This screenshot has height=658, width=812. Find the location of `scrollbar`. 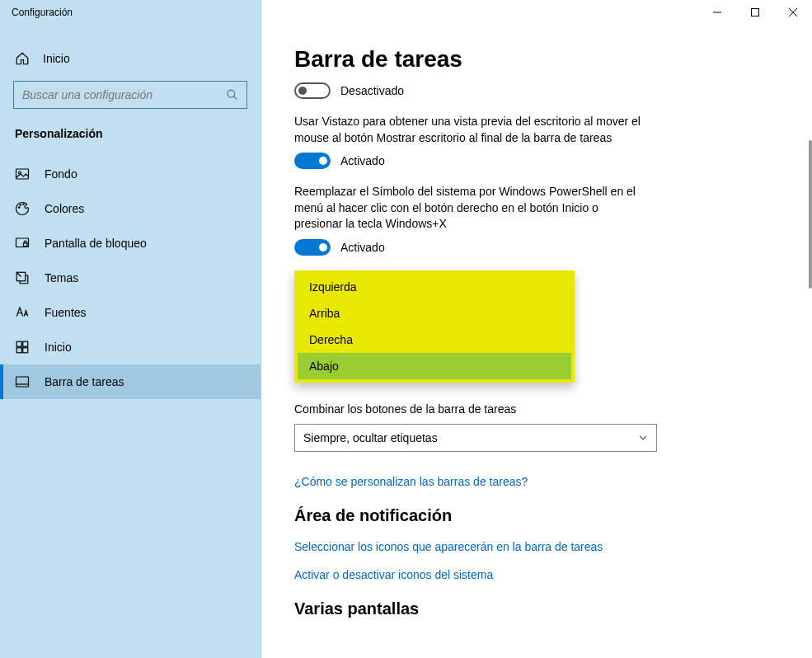

scrollbar is located at coordinates (810, 214).